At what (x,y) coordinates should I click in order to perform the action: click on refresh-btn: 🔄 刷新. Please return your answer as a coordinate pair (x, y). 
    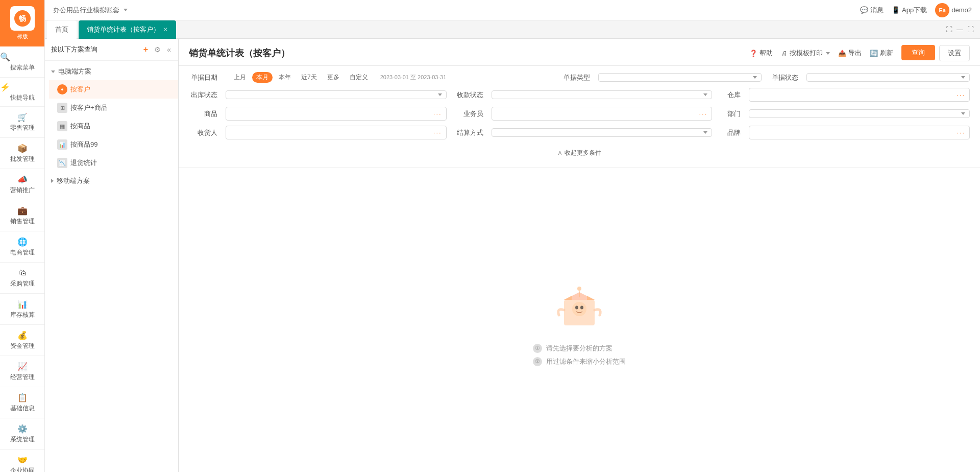
    Looking at the image, I should click on (881, 53).